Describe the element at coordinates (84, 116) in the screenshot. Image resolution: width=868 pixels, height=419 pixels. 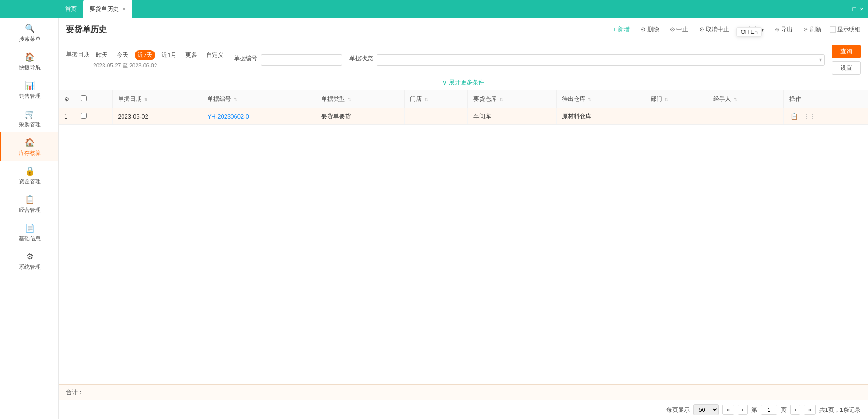
I see `row-checkbox` at that location.